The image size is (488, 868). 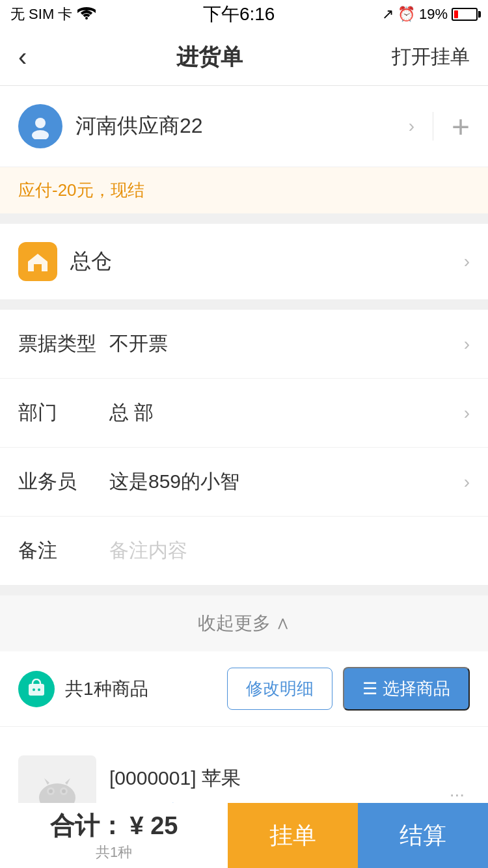 What do you see at coordinates (267, 262) in the screenshot?
I see `warehouse-name: 总仓` at bounding box center [267, 262].